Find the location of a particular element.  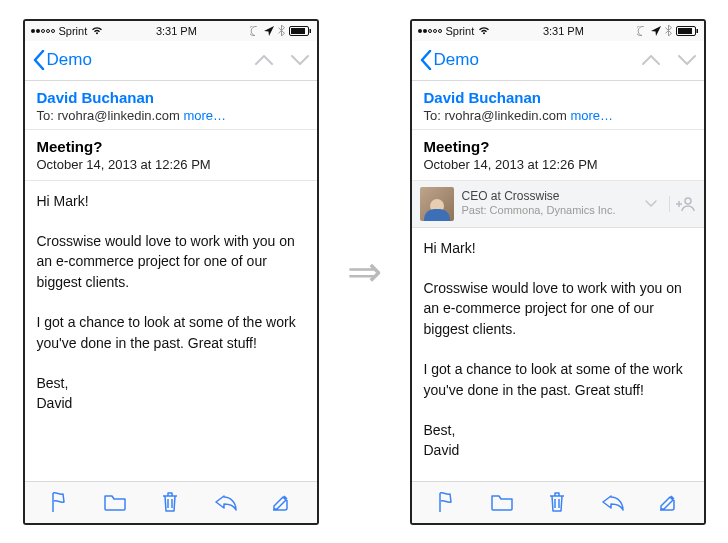

intro-subtitle: Past: Commona, Dynamics Inc. is located at coordinates (548, 211).